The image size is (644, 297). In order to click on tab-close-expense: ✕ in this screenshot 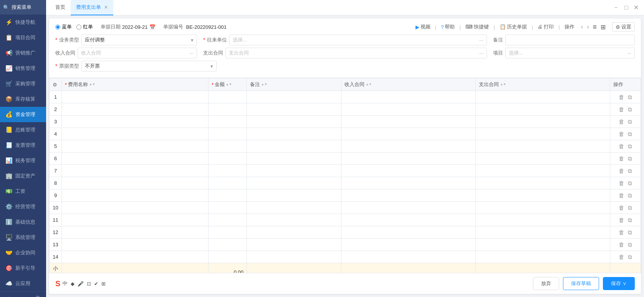, I will do `click(106, 7)`.